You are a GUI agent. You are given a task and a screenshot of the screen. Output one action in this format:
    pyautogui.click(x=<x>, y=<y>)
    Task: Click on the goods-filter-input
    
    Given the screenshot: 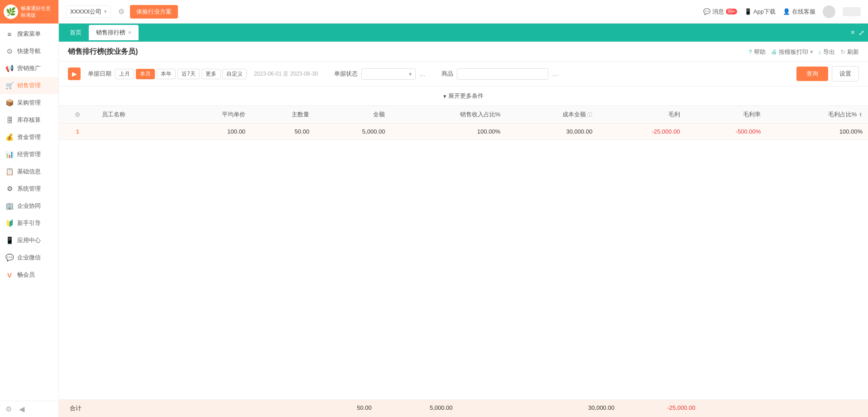 What is the action you would take?
    pyautogui.click(x=503, y=74)
    